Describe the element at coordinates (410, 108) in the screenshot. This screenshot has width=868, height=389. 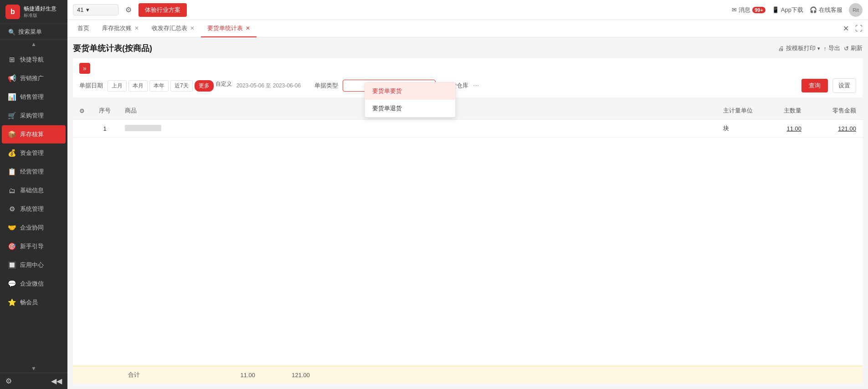
I see `dropdown-item-order-return: 要货单退货` at that location.